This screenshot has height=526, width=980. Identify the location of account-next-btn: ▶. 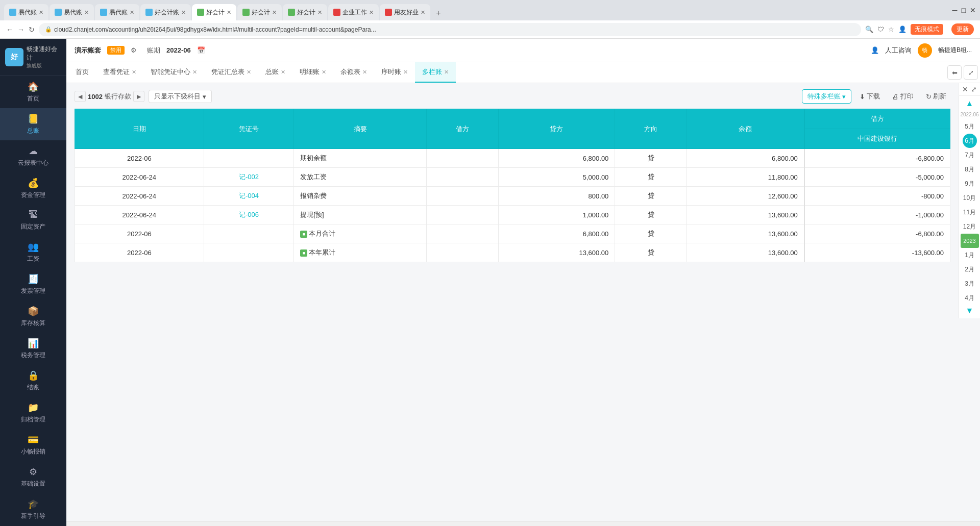
(139, 96).